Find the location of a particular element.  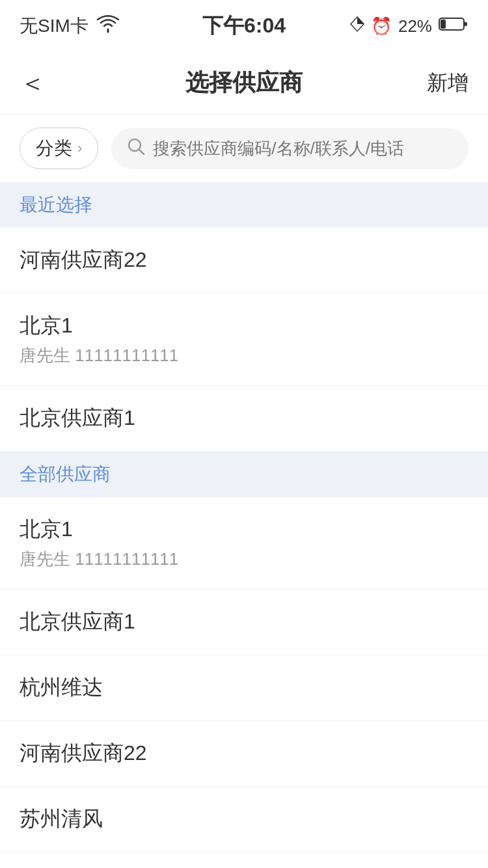

status-time: 下午6:04 is located at coordinates (244, 26).